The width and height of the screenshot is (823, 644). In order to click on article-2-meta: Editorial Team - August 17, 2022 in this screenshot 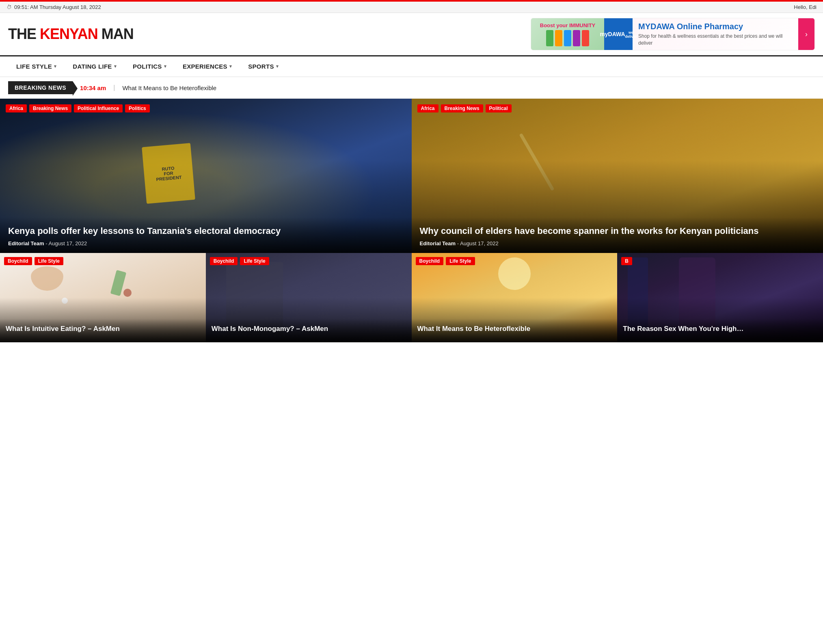, I will do `click(618, 244)`.